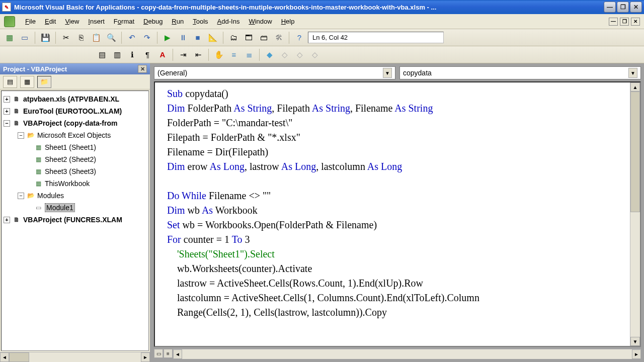 This screenshot has width=644, height=362. What do you see at coordinates (10, 38) in the screenshot?
I see `view-excel-button: ▦` at bounding box center [10, 38].